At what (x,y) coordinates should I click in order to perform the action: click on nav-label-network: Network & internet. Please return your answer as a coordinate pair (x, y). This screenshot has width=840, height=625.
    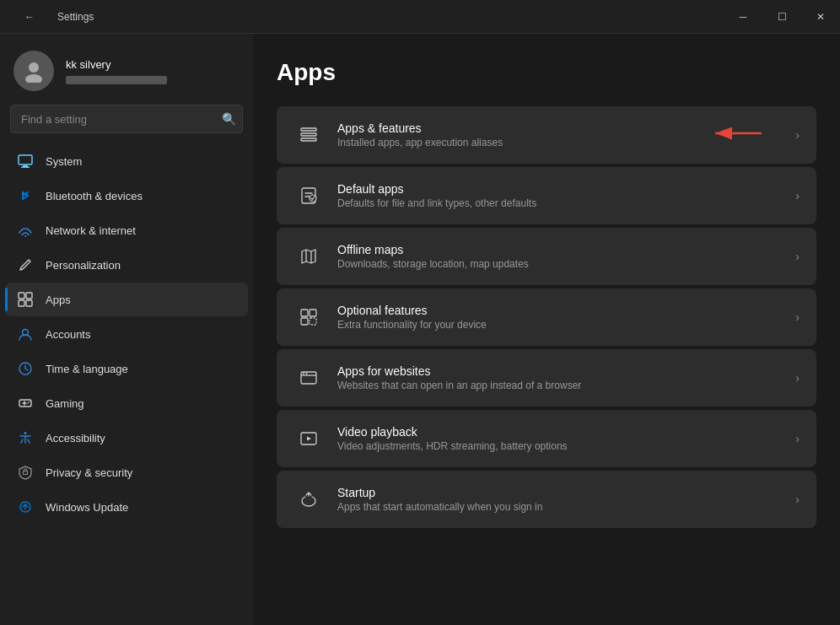
    Looking at the image, I should click on (91, 231).